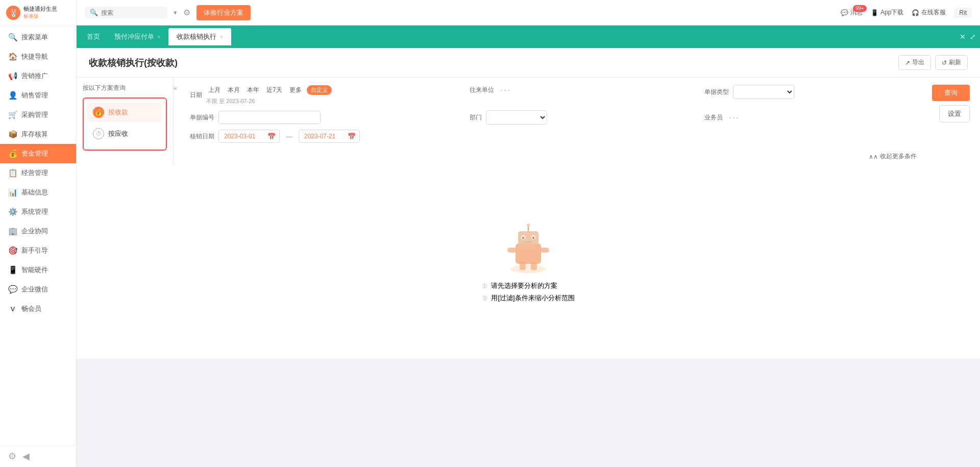 The height and width of the screenshot is (467, 980). Describe the element at coordinates (38, 154) in the screenshot. I see `sidebar-item-funds: 💰 资金管理` at that location.